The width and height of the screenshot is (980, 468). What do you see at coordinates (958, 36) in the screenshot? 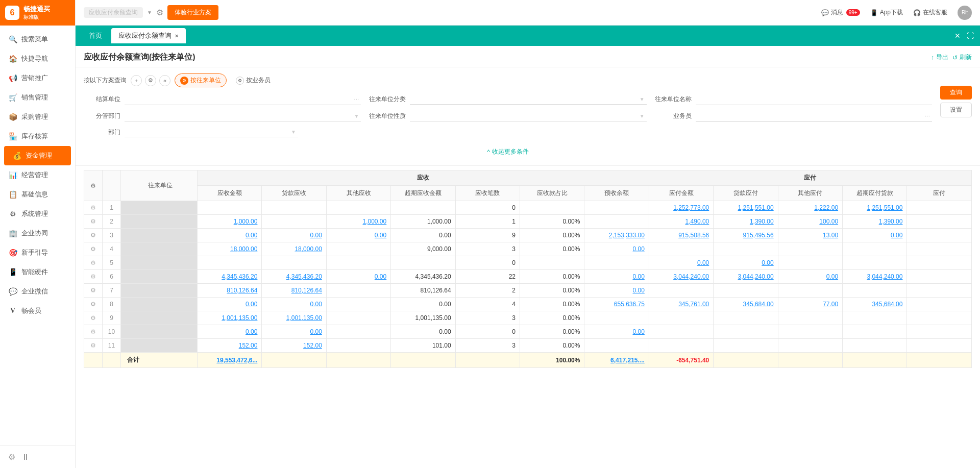
I see `tab-close-window-icon: ✕` at bounding box center [958, 36].